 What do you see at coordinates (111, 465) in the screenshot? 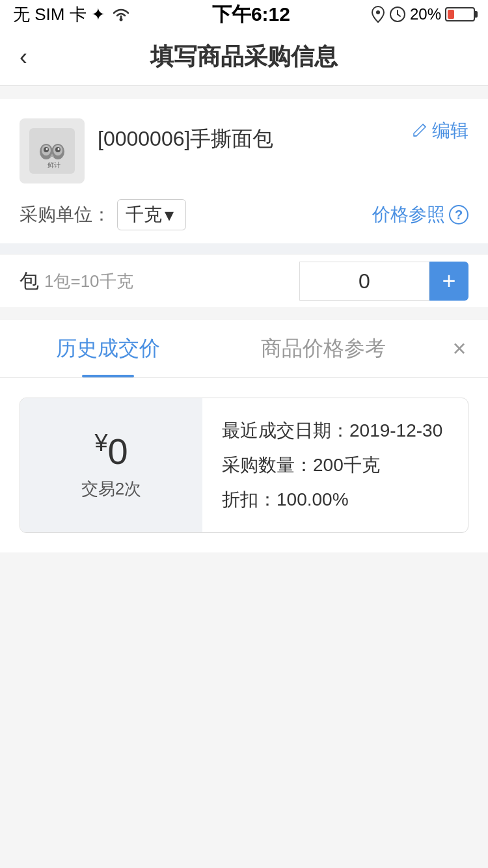
I see `history-price-section: ¥0 交易2次` at bounding box center [111, 465].